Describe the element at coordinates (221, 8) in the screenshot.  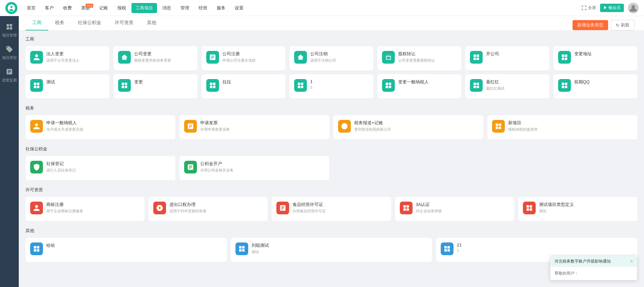
I see `nav-service: 服务` at that location.